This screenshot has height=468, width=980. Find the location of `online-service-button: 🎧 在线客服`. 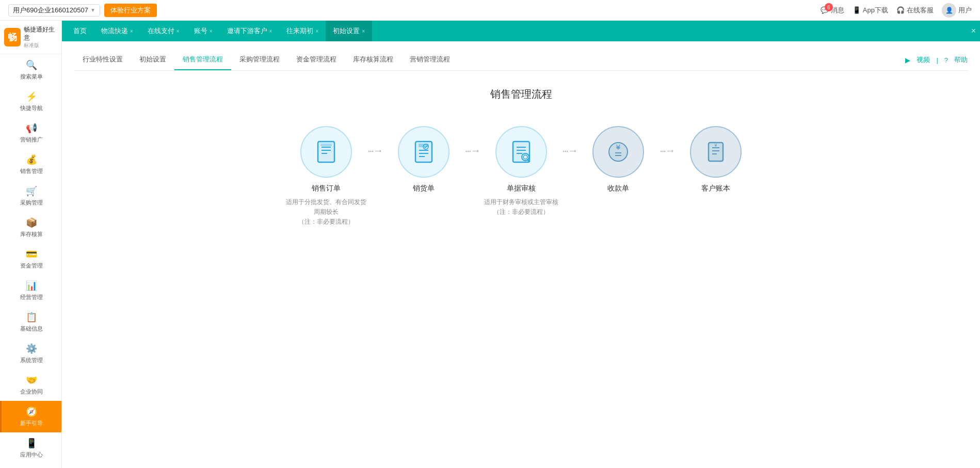

online-service-button: 🎧 在线客服 is located at coordinates (915, 10).